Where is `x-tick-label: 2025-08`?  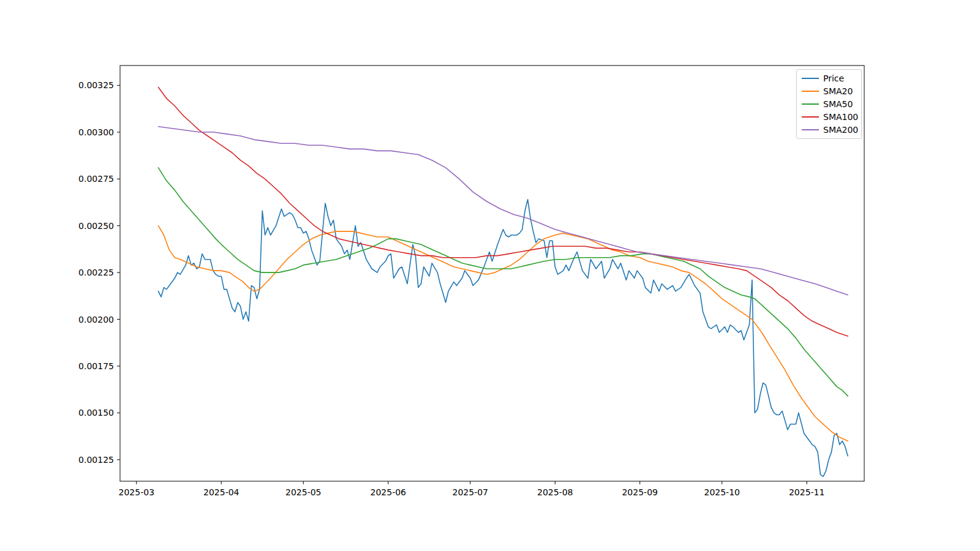
x-tick-label: 2025-08 is located at coordinates (555, 492).